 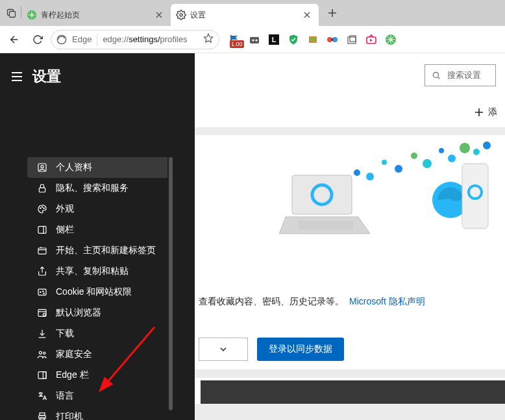 What do you see at coordinates (391, 40) in the screenshot?
I see `extension-lime-icon` at bounding box center [391, 40].